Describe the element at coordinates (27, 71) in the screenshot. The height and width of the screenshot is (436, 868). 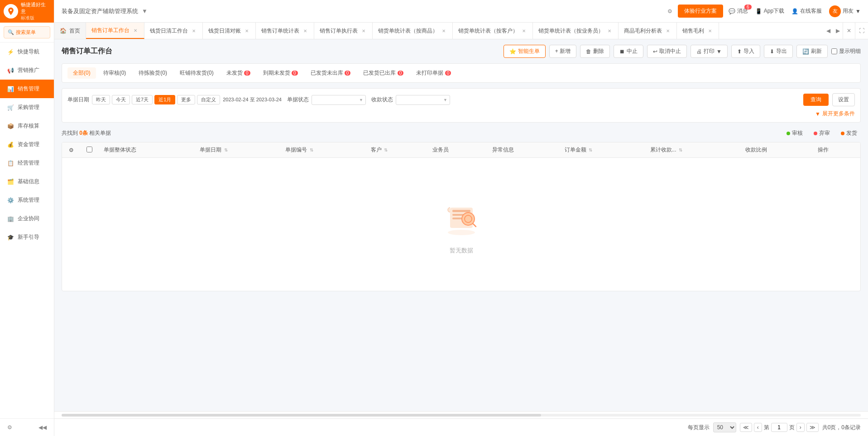
I see `sidebar-nav-item-marketing: 📢 营销推广` at that location.